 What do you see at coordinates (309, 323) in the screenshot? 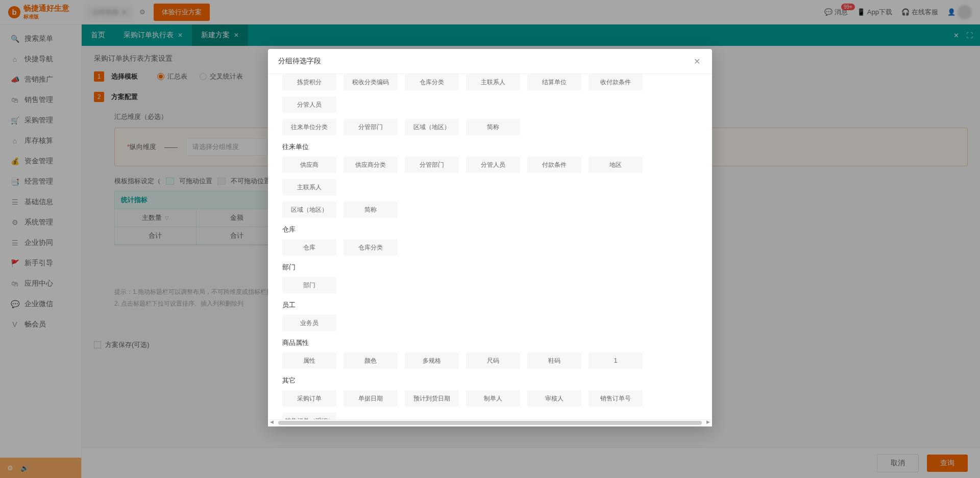
I see `field-chip: 业务员` at bounding box center [309, 323].